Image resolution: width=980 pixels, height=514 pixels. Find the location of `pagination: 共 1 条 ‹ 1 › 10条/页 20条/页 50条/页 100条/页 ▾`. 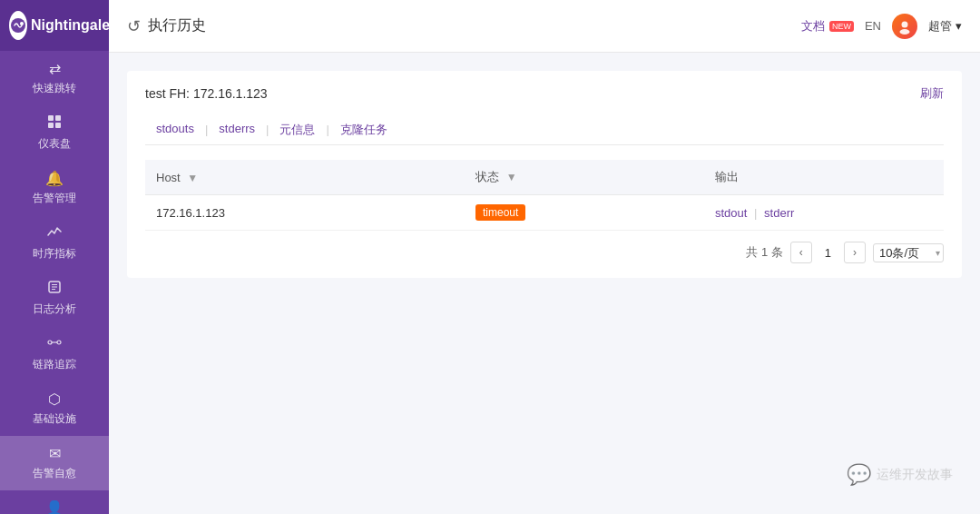

pagination: 共 1 条 ‹ 1 › 10条/页 20条/页 50条/页 100条/页 ▾ is located at coordinates (544, 247).